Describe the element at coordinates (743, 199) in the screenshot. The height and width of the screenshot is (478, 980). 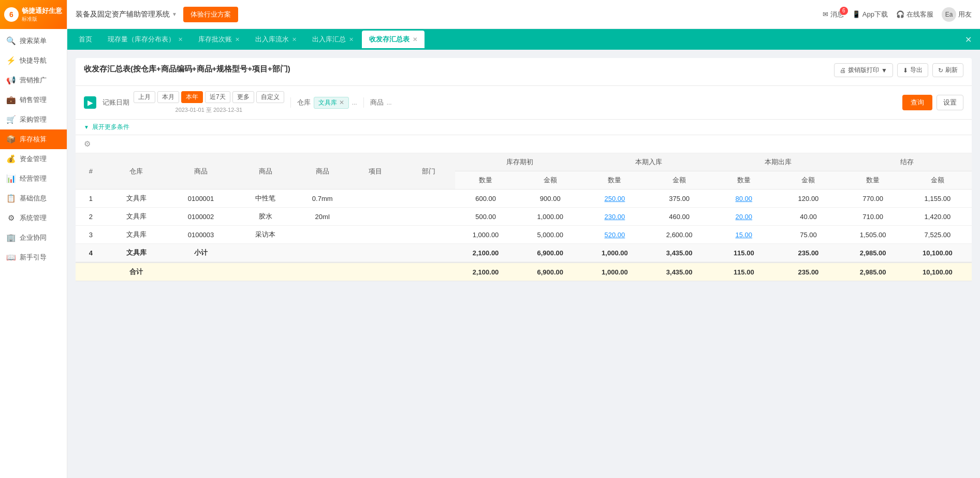
I see `cell-out-qty: 80.00` at that location.